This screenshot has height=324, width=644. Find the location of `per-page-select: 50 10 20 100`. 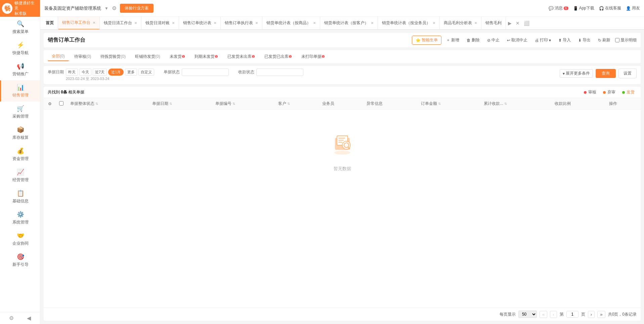

per-page-select: 50 10 20 100 is located at coordinates (527, 314).